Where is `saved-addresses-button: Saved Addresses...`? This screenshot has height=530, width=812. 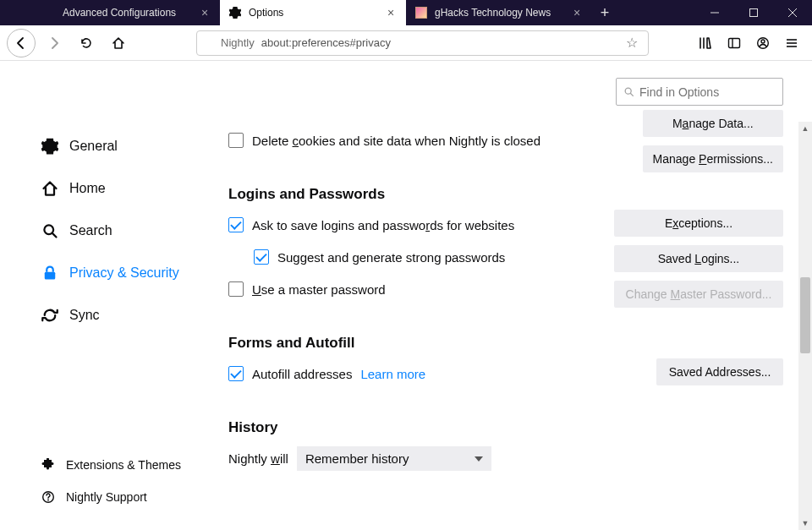
saved-addresses-button: Saved Addresses... is located at coordinates (720, 372).